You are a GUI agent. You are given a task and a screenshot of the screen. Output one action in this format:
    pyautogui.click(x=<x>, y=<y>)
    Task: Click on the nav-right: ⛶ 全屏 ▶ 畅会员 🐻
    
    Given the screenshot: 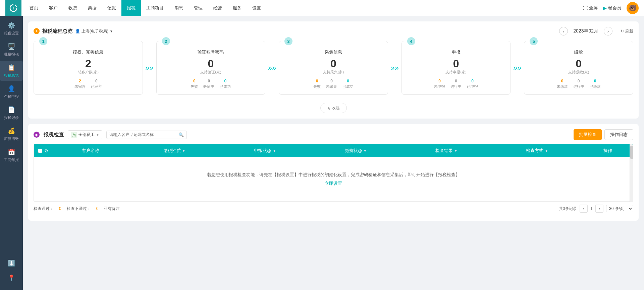 What is the action you would take?
    pyautogui.click(x=611, y=8)
    